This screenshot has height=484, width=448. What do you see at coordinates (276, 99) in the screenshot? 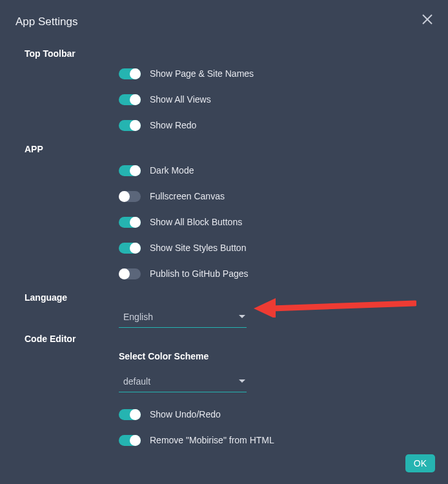
I see `row-show-all-views: Show All Views` at bounding box center [276, 99].